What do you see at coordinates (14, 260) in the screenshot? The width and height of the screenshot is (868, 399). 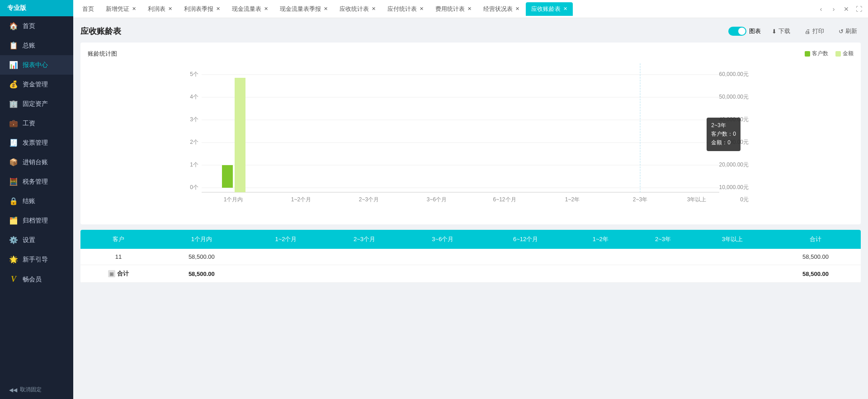 I see `guide-icon: 🌟` at bounding box center [14, 260].